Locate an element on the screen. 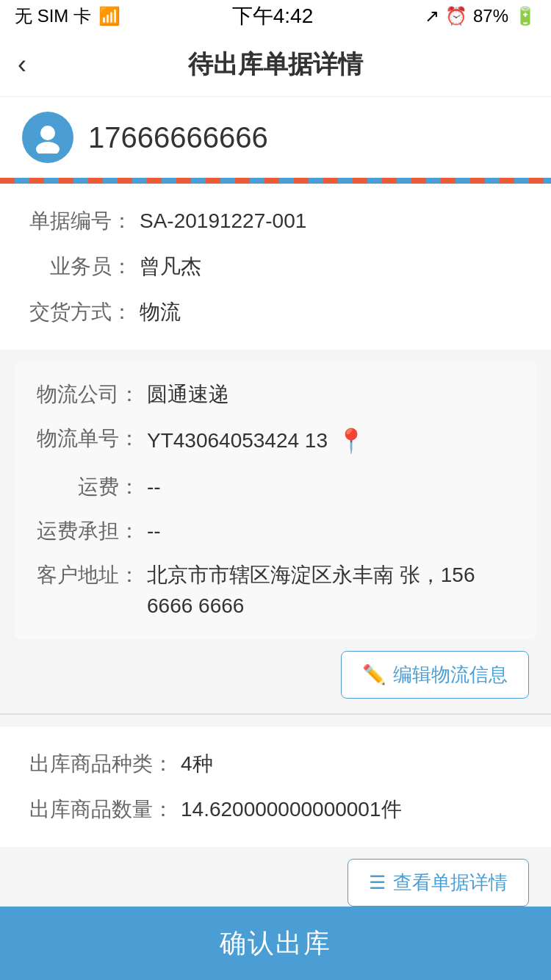 The image size is (551, 980). status-left: 无 SIM 卡 📶 is located at coordinates (68, 16).